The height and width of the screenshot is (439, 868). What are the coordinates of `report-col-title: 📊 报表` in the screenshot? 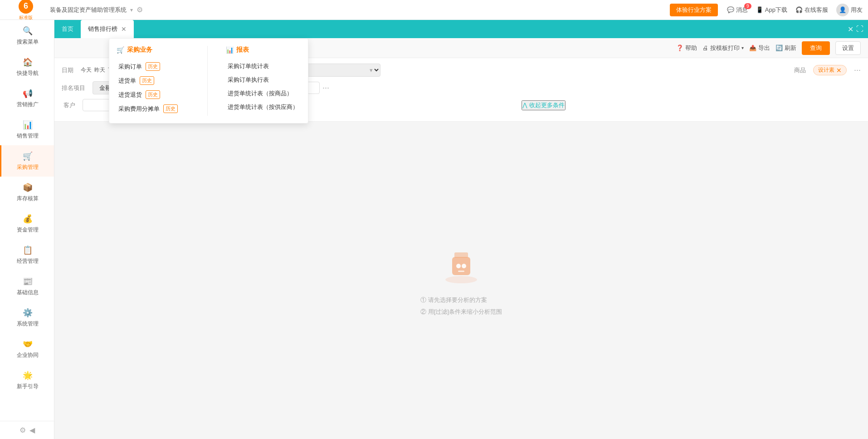 It's located at (263, 50).